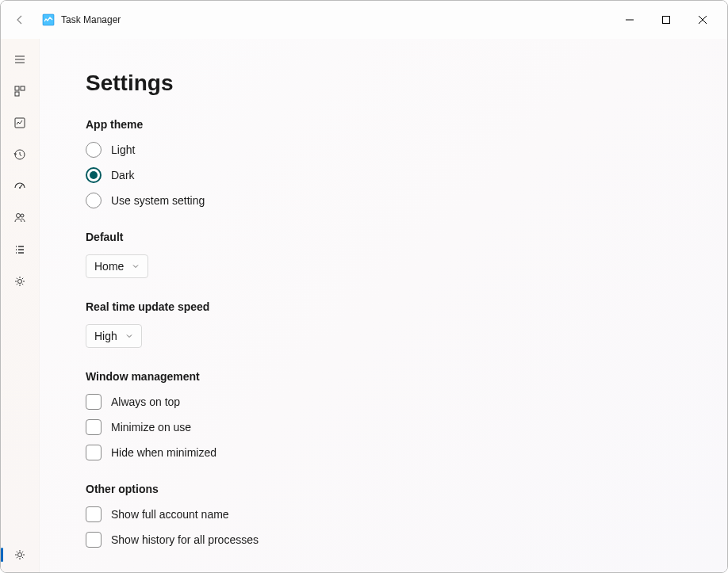  Describe the element at coordinates (20, 59) in the screenshot. I see `hamburger-button` at that location.